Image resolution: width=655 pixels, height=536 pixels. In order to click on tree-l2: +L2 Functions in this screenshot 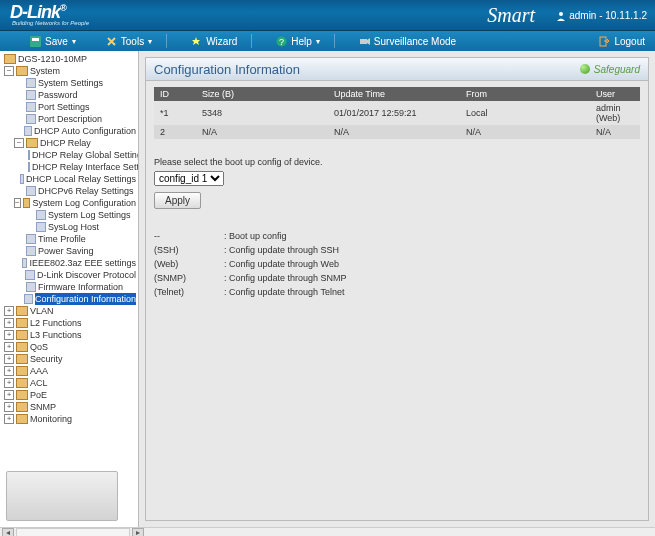, I will do `click(69, 323)`.